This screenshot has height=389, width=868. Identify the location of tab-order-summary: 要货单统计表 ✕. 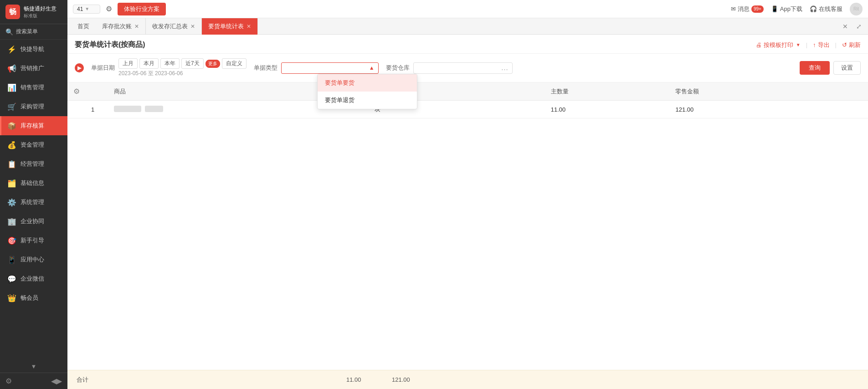
(230, 26).